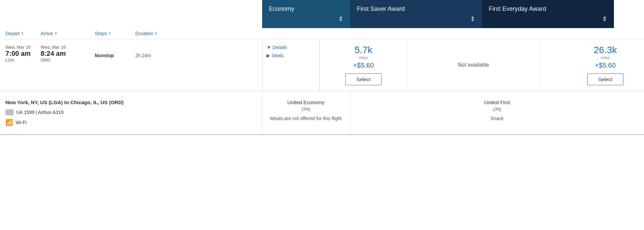  I want to click on first-everyday-fare-cell: 26.3k miles +$5.60 Select, so click(592, 65).